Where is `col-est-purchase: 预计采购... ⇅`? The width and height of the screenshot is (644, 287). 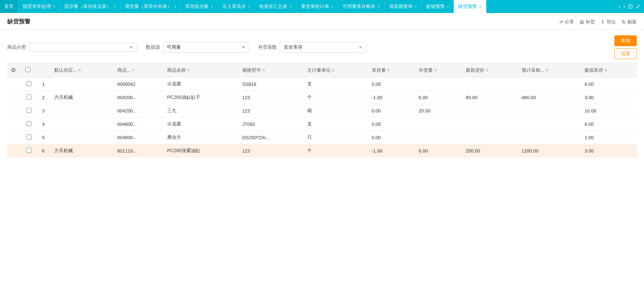 col-est-purchase: 预计采购... ⇅ is located at coordinates (549, 70).